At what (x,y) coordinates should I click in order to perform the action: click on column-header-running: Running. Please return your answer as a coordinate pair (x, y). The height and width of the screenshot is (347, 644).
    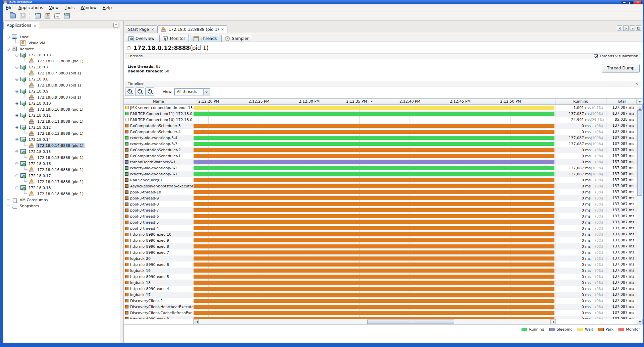
    Looking at the image, I should click on (581, 101).